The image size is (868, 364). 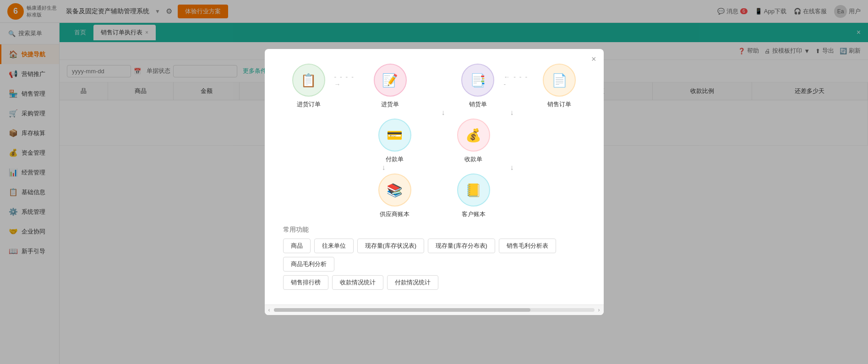 I want to click on common-section: 常用功能 商品 往来单位 现存量(库存状况表) 现存量(库存分布表) 销售毛利分…, so click(x=434, y=258).